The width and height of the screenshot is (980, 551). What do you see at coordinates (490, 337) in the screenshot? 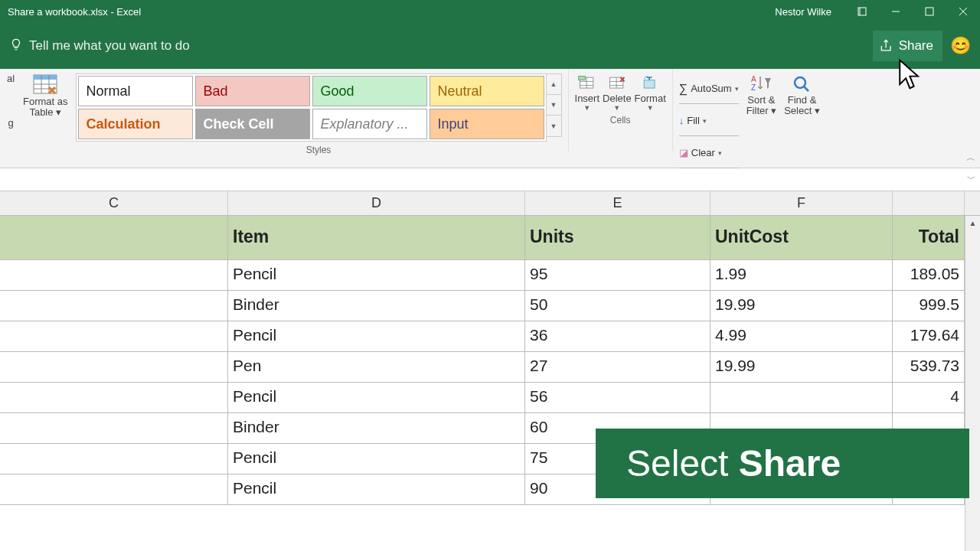
I see `table-row: Pencil364.99179.64` at bounding box center [490, 337].